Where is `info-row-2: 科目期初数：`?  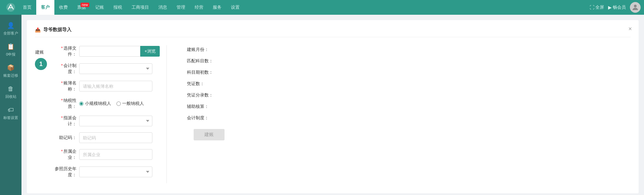
info-row-2: 科目期初数： is located at coordinates (234, 72).